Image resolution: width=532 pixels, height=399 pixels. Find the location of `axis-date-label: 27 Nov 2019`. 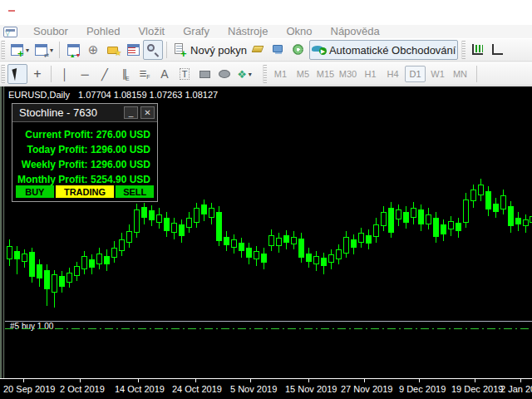

axis-date-label: 27 Nov 2019 is located at coordinates (367, 389).